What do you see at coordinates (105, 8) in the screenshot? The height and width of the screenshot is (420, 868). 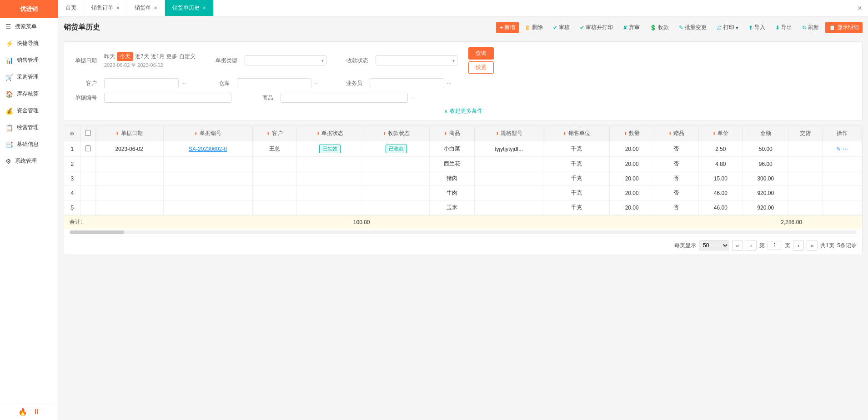 I see `tab-sales-order: 销售订单 ✕` at bounding box center [105, 8].